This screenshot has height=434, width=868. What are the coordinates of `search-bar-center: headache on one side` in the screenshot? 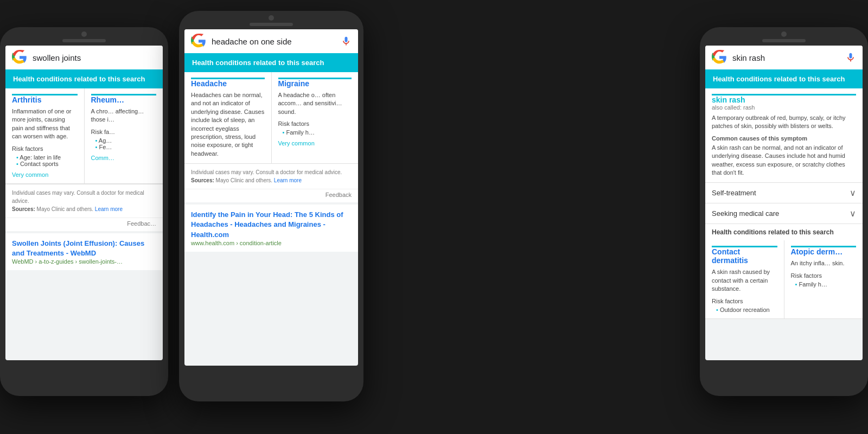 It's located at (271, 41).